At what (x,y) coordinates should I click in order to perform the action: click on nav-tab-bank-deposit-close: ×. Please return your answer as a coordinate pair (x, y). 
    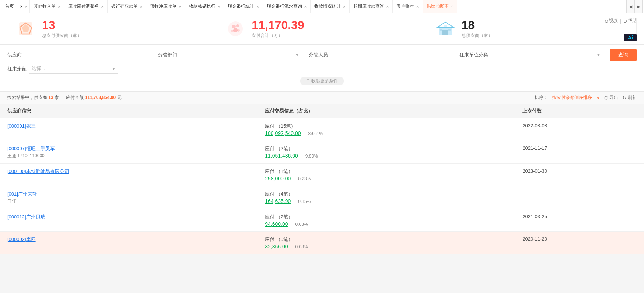
    Looking at the image, I should click on (141, 7).